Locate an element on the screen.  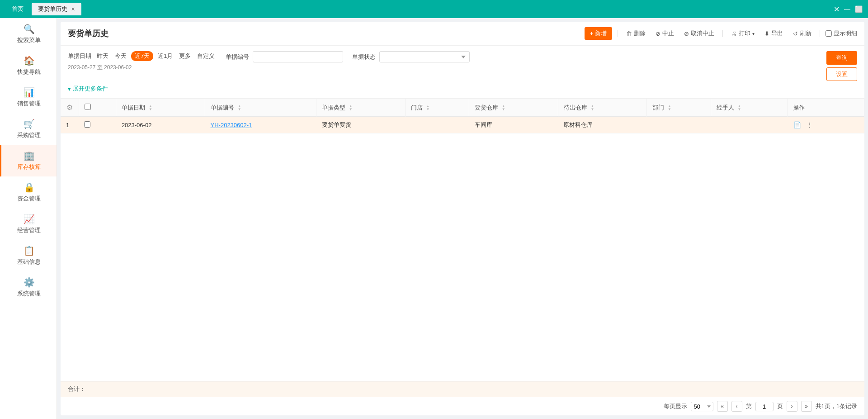
tab-home: 首页 is located at coordinates (18, 9).